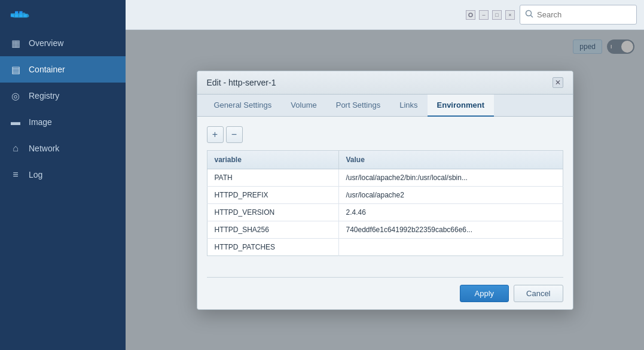 Image resolution: width=644 pixels, height=350 pixels. Describe the element at coordinates (36, 175) in the screenshot. I see `sidebar-label-log: Log` at that location.